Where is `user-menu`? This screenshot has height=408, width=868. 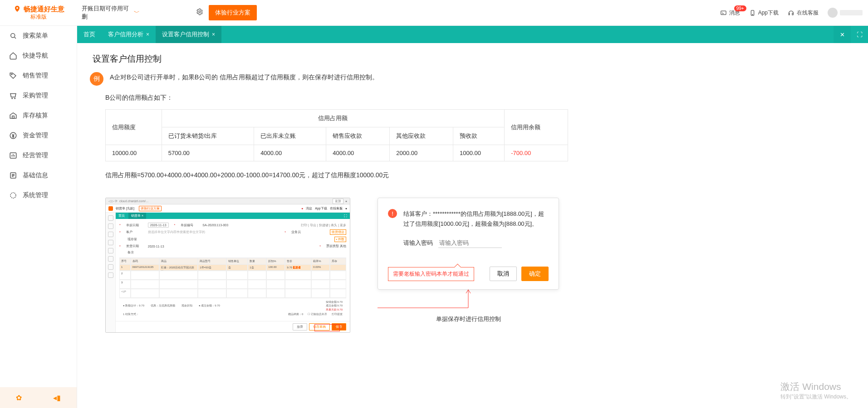
user-menu is located at coordinates (845, 13).